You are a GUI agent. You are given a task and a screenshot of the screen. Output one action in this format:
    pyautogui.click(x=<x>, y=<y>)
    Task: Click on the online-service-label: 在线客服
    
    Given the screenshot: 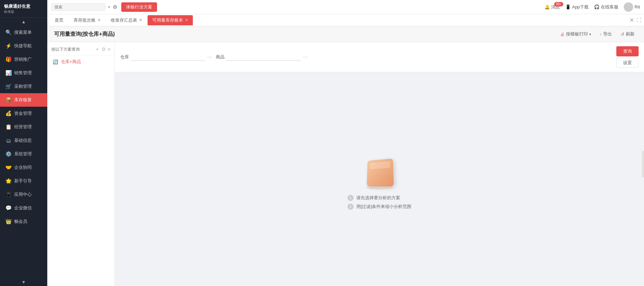 What is the action you would take?
    pyautogui.click(x=610, y=7)
    